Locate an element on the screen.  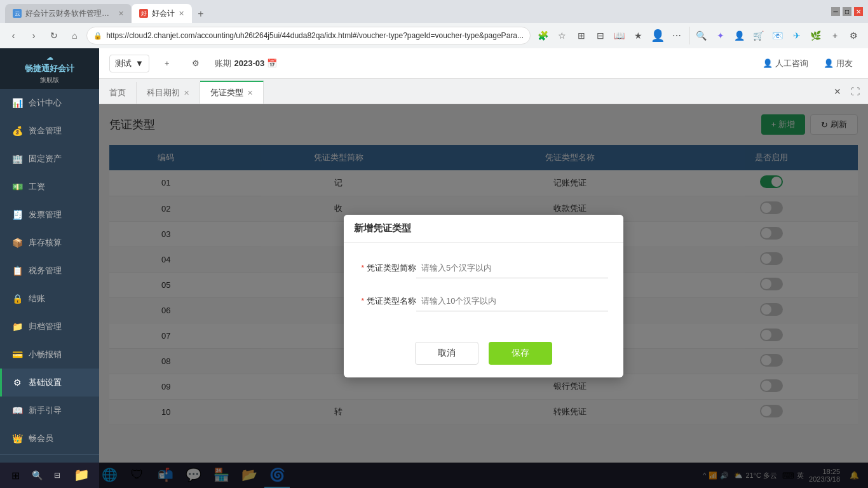
lock-icon: 🔒 is located at coordinates (98, 36).